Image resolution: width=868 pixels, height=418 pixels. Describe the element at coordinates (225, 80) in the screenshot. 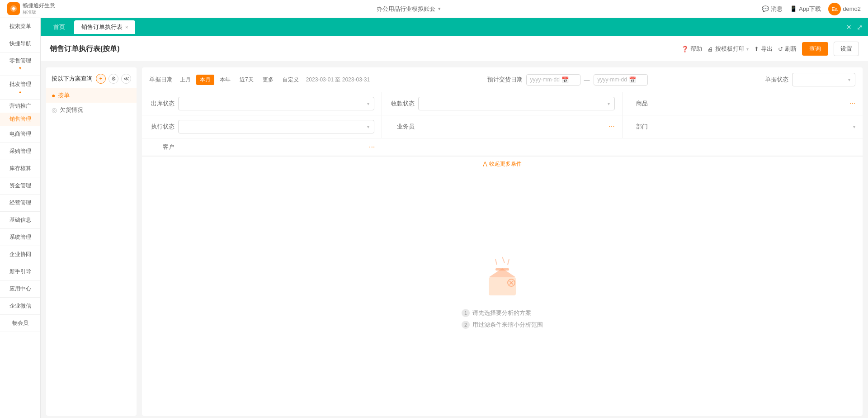

I see `date-tab-this-year: 本年` at that location.